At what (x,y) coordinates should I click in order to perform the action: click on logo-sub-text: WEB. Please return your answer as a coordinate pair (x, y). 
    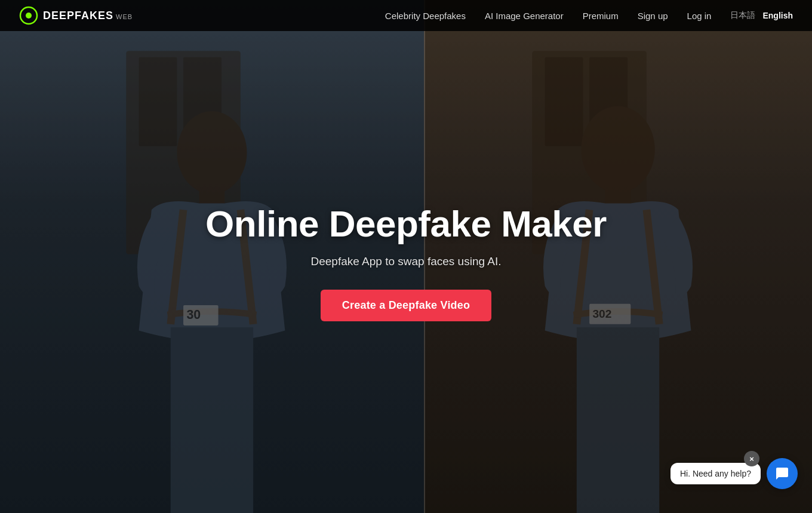
    Looking at the image, I should click on (124, 17).